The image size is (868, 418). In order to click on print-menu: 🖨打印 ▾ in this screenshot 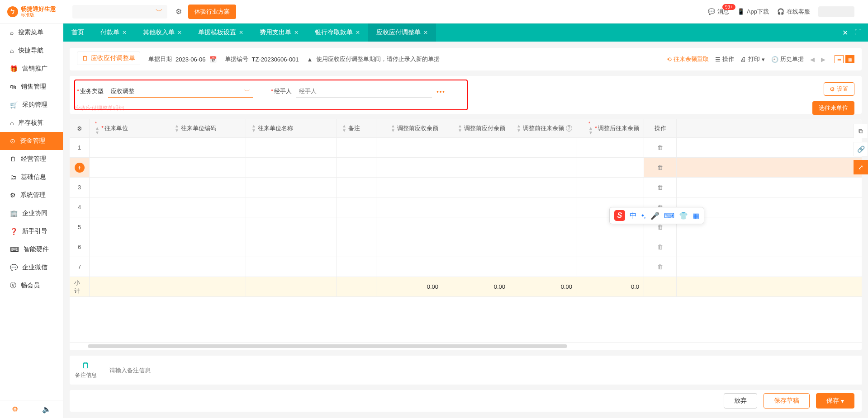, I will do `click(753, 59)`.